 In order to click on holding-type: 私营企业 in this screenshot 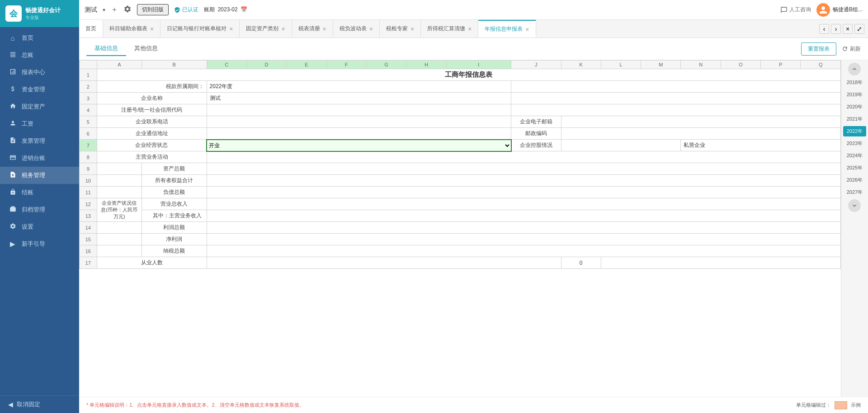, I will do `click(761, 145)`.